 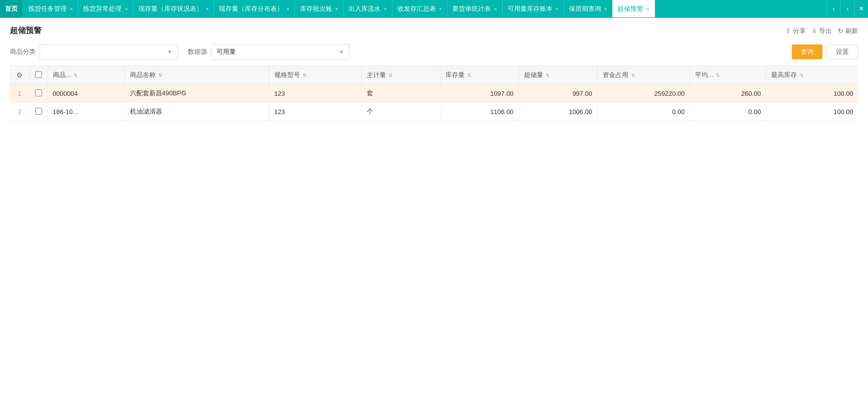 What do you see at coordinates (400, 94) in the screenshot?
I see `row-unit-1: 套` at bounding box center [400, 94].